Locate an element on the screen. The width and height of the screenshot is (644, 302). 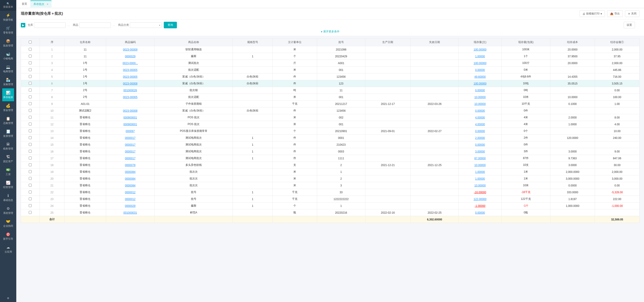
cell-2-2: 0023-0000... is located at coordinates (130, 63).